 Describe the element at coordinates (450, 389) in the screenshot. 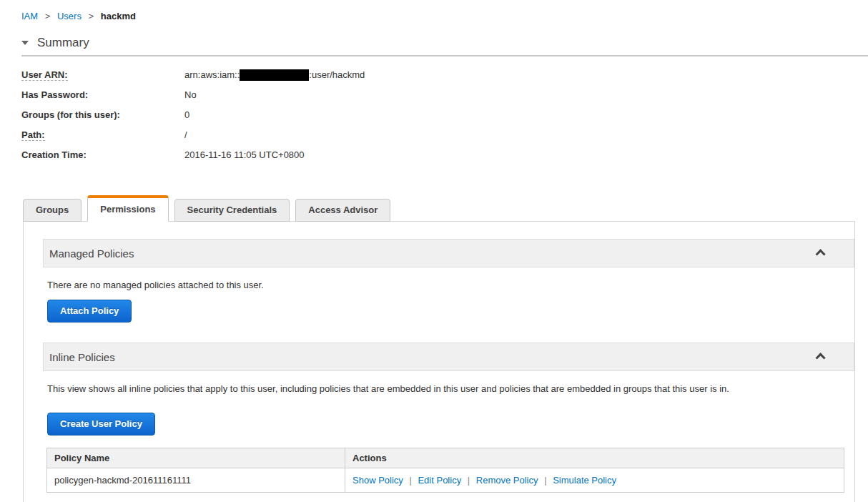

I see `inline-policies-description: This view shows all inline policies that…` at that location.